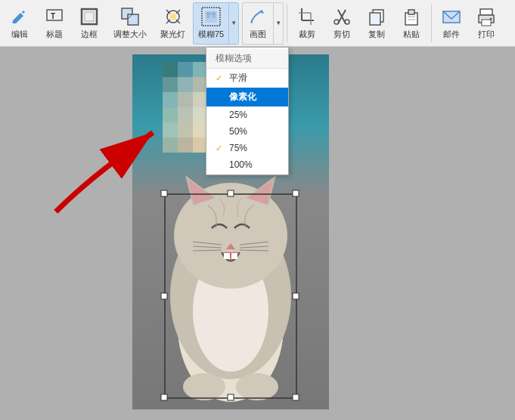 The image size is (515, 420). What do you see at coordinates (258, 17) in the screenshot?
I see `draw-icon` at bounding box center [258, 17].